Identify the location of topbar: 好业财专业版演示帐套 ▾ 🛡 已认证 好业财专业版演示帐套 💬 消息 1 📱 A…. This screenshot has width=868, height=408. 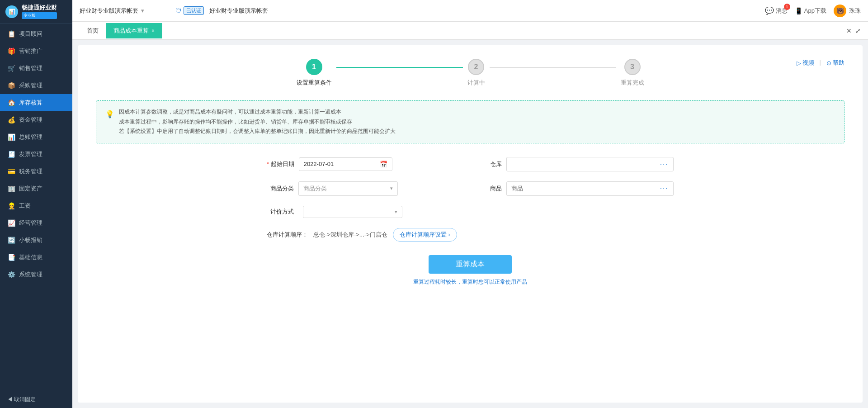
(470, 11).